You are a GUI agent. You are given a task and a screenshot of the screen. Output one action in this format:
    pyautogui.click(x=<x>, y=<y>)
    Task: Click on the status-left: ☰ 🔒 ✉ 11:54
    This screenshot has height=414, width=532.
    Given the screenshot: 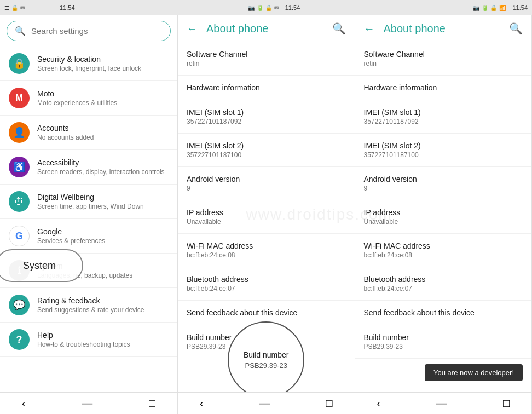 What is the action you would take?
    pyautogui.click(x=39, y=8)
    